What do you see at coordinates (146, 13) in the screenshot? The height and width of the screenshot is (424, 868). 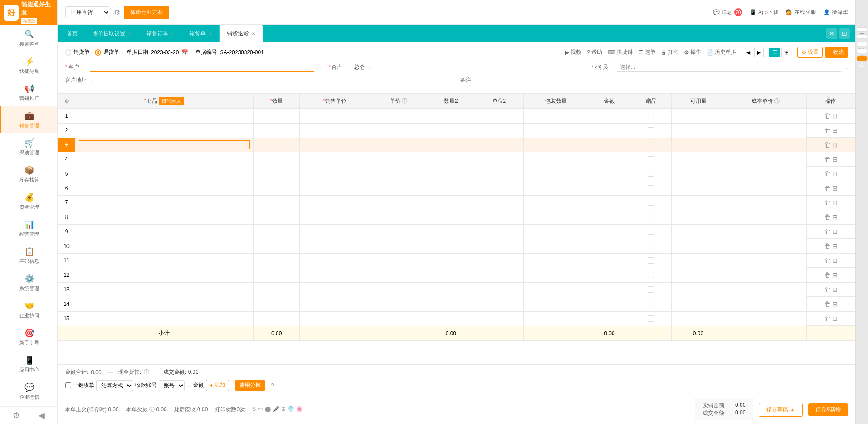 I see `experience-btn: 体验行业方案` at bounding box center [146, 13].